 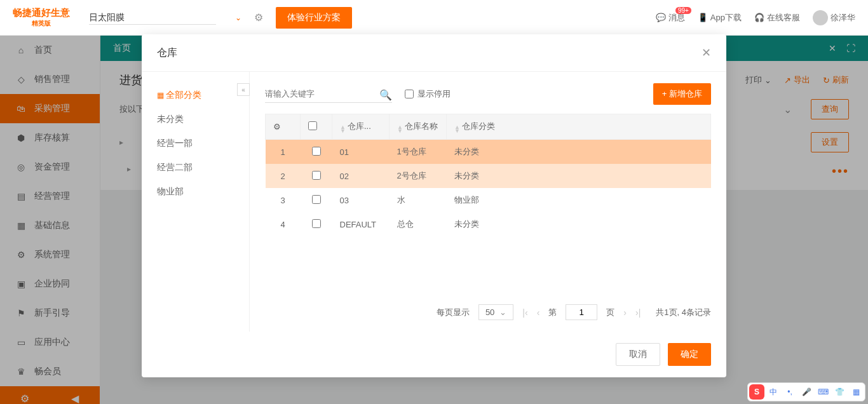 I want to click on phone-icon: 📱, so click(x=703, y=18).